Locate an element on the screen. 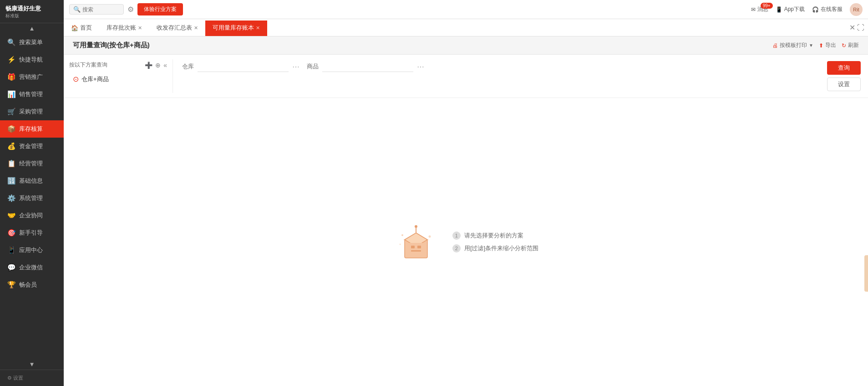  tab-batch: 库存批次账 ✕ is located at coordinates (124, 28).